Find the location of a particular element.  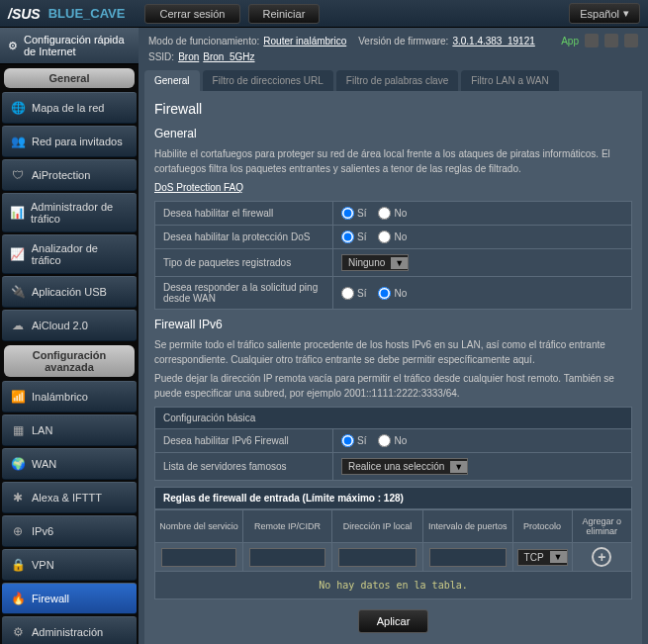

language-label: Español is located at coordinates (600, 14).